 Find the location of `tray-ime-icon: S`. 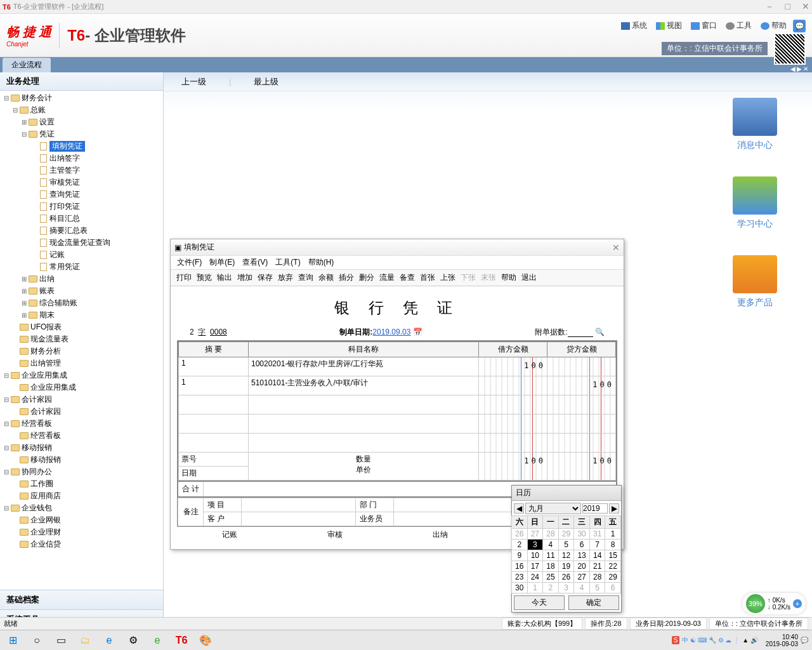

tray-ime-icon: S is located at coordinates (676, 640).